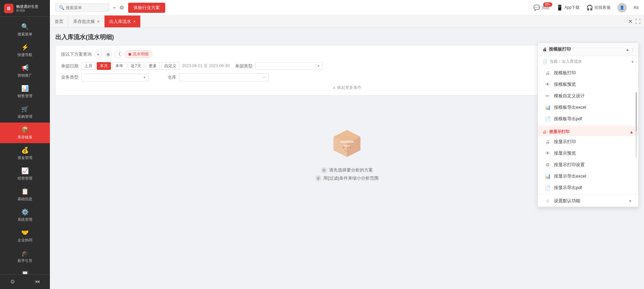 This screenshot has width=644, height=289. Describe the element at coordinates (588, 201) in the screenshot. I see `default-func-item: ☆ 设置默认功能 ▾` at that location.